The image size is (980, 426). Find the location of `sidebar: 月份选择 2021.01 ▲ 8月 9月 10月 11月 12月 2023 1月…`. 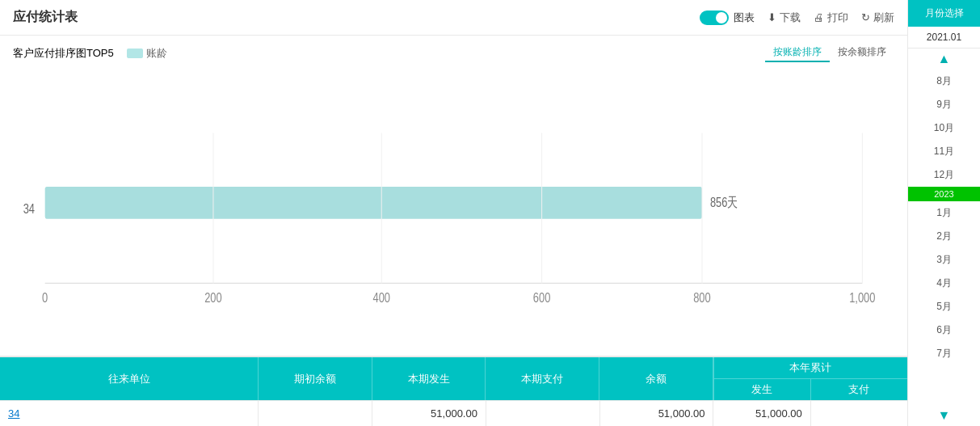

sidebar: 月份选择 2021.01 ▲ 8月 9月 10月 11月 12月 2023 1月… is located at coordinates (944, 213).